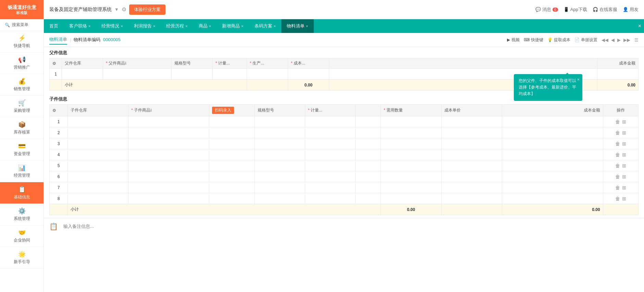  I want to click on tab-operation: 经营情况 ×, so click(112, 26).